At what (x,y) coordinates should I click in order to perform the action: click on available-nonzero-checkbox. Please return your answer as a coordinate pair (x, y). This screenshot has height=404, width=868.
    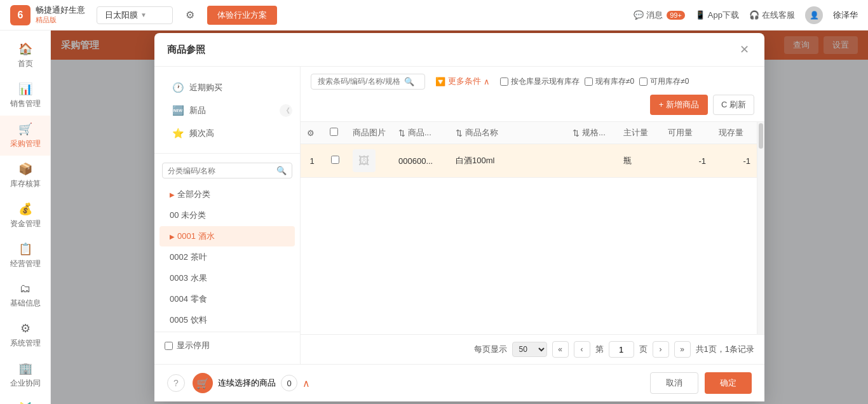
    Looking at the image, I should click on (643, 81).